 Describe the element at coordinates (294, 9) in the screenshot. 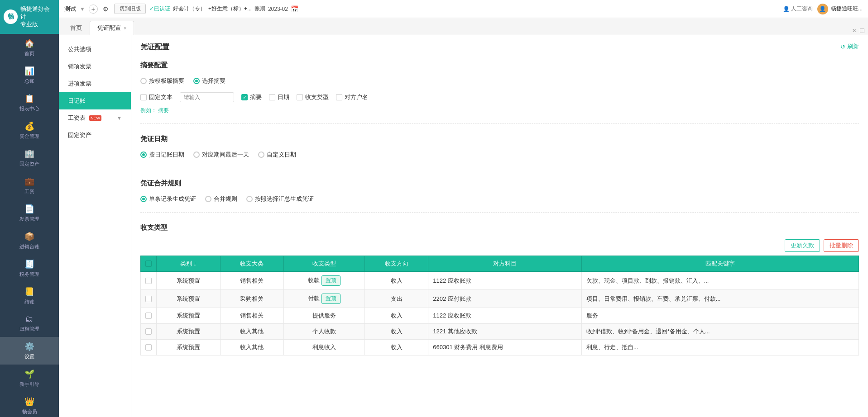

I see `calendar-icon: 📅` at that location.